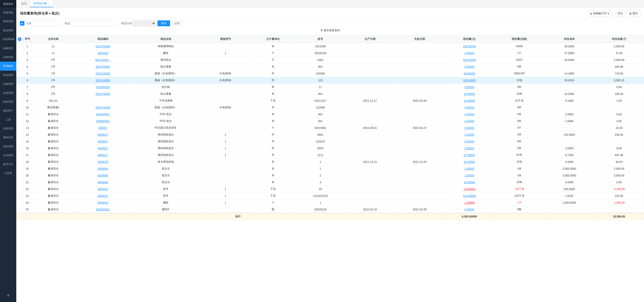 The image size is (644, 302). Describe the element at coordinates (8, 39) in the screenshot. I see `sidebar-item-micro-ecom: 小程序商城` at that location.